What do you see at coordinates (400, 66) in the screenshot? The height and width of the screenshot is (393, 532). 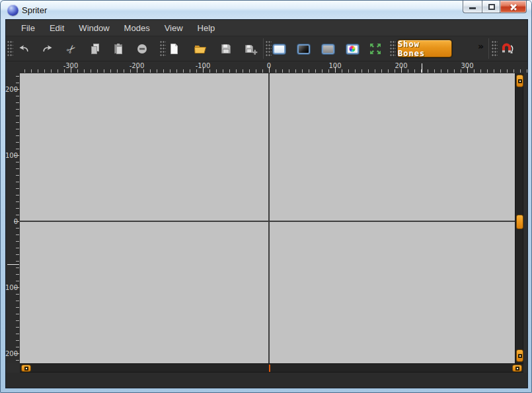 I see `h-ruler-label: 200` at bounding box center [400, 66].